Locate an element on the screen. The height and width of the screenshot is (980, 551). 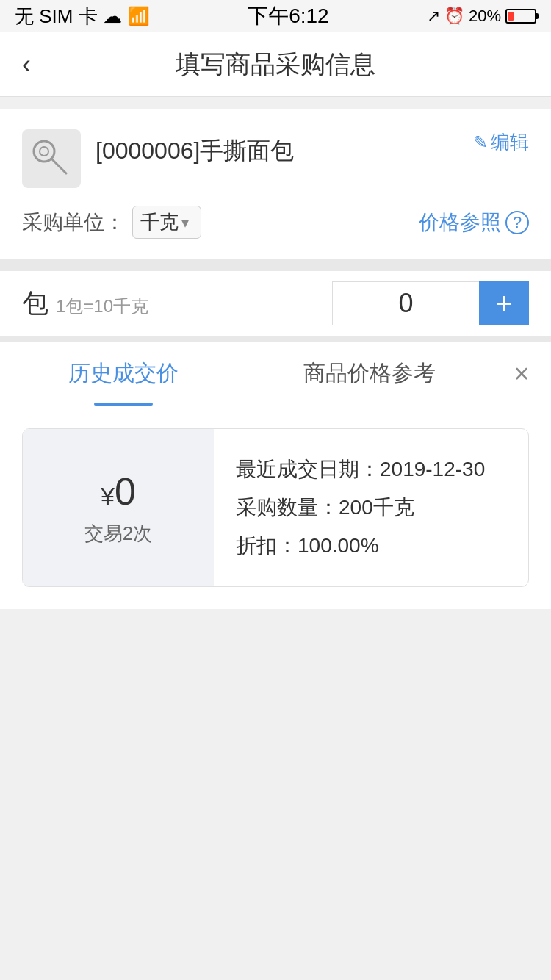
tab-active-indicator is located at coordinates (123, 404).